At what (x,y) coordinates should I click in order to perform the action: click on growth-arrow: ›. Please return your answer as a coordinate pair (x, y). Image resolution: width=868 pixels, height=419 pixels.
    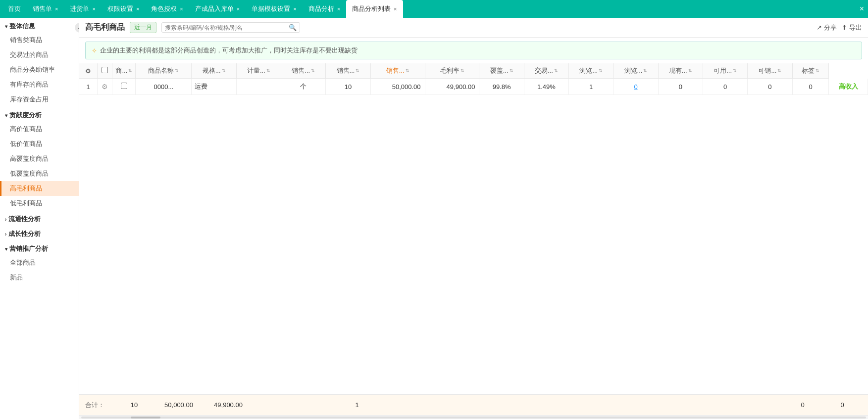
    Looking at the image, I should click on (6, 234).